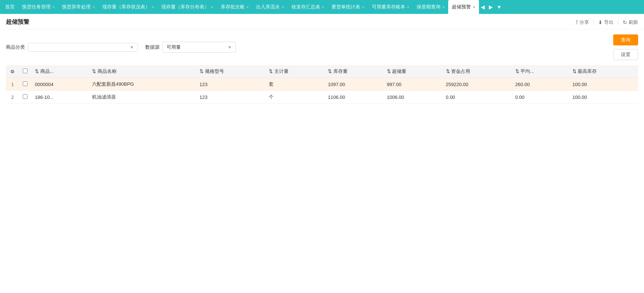 The height and width of the screenshot is (293, 644). I want to click on close-available: ×, so click(408, 7).